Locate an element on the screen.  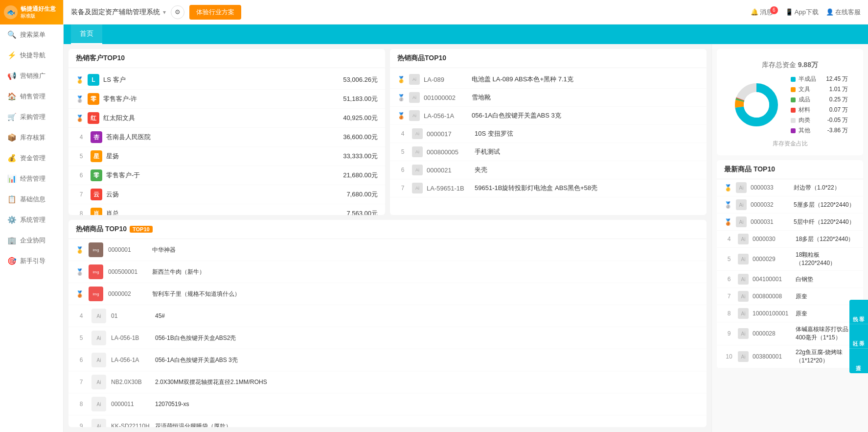
sidebar-item-11: 🎯新手引导 is located at coordinates (31, 261).